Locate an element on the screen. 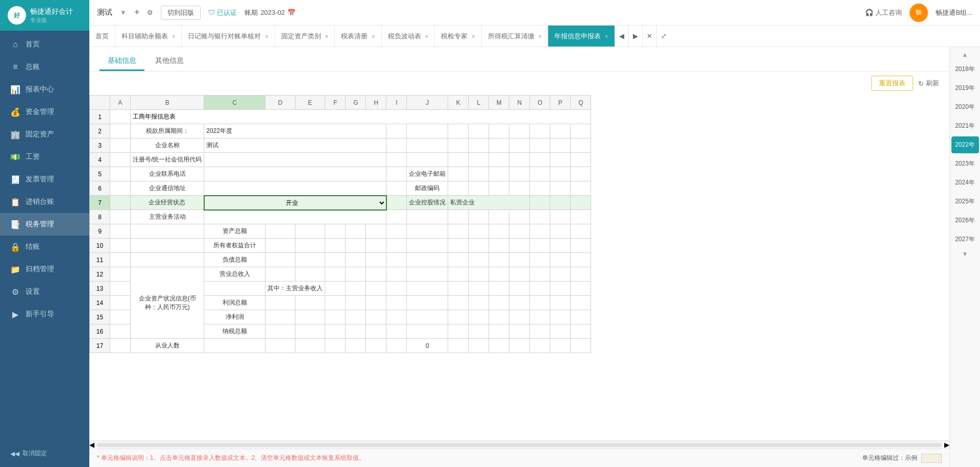 This screenshot has height=467, width=980. col-header-i: I is located at coordinates (397, 103).